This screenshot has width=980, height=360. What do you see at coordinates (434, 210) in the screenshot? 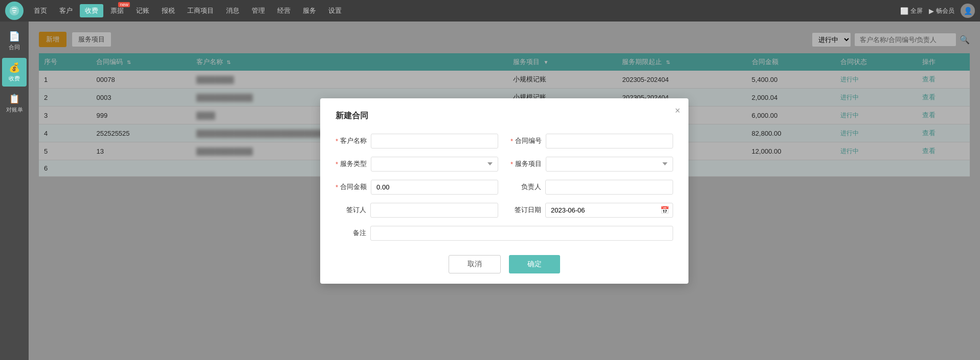
I see `signer-input` at bounding box center [434, 210].